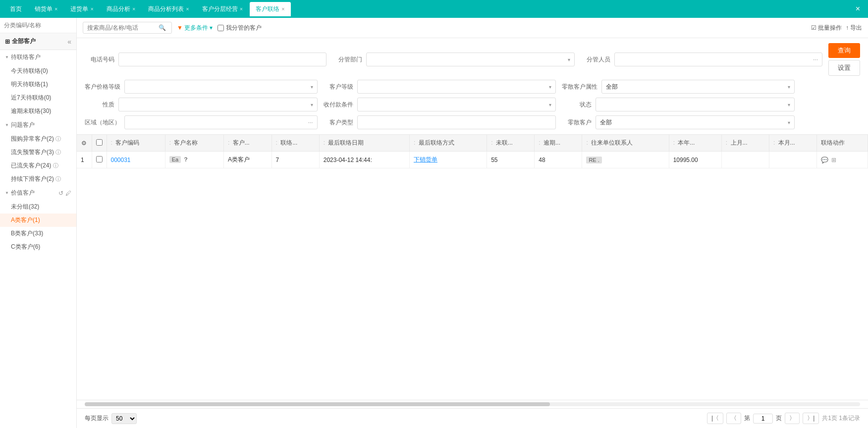  What do you see at coordinates (136, 160) in the screenshot?
I see `td-customer-code: 000031` at bounding box center [136, 160].